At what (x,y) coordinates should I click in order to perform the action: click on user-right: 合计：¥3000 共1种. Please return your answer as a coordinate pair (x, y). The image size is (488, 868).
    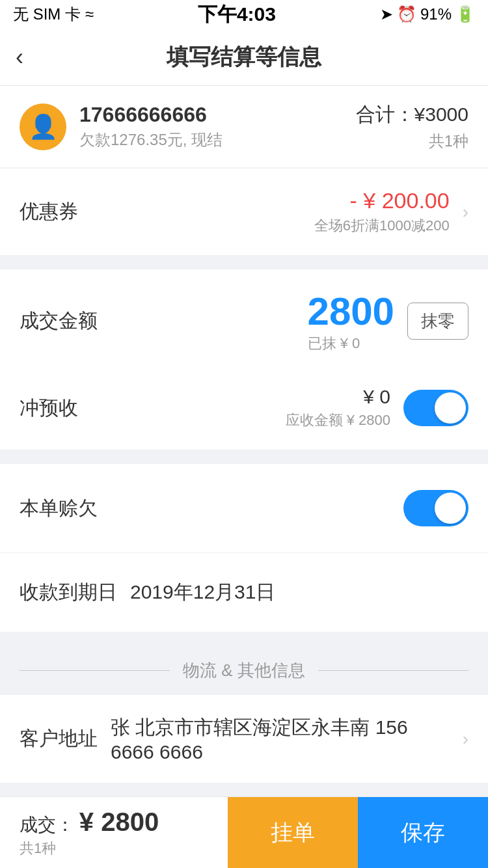
    Looking at the image, I should click on (413, 126).